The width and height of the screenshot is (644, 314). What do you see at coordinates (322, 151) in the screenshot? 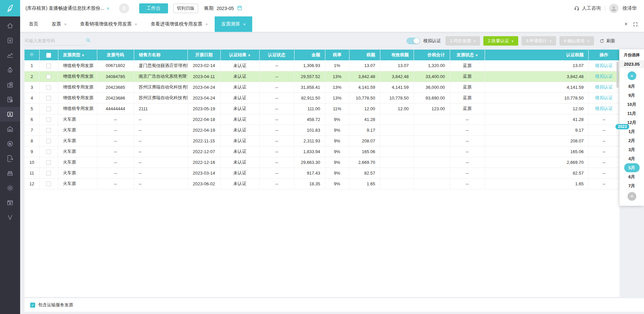
I see `table-row: 9火车票----2022-12-07未认证--1,833.949%165.06-…` at bounding box center [322, 151].